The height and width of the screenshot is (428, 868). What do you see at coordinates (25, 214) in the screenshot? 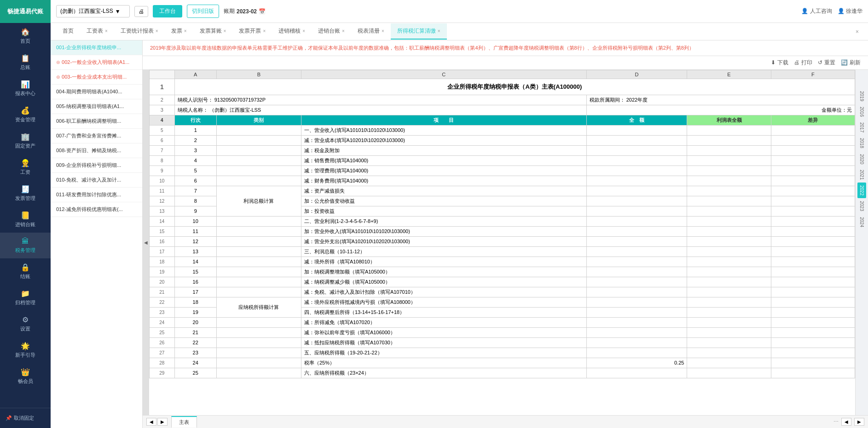
I see `sidebar: 畅捷通易代账 🏠 首页 📋 总账 📊 报表中心 💰 资金管理 🏢 固定资产 👷 …` at bounding box center [25, 214].